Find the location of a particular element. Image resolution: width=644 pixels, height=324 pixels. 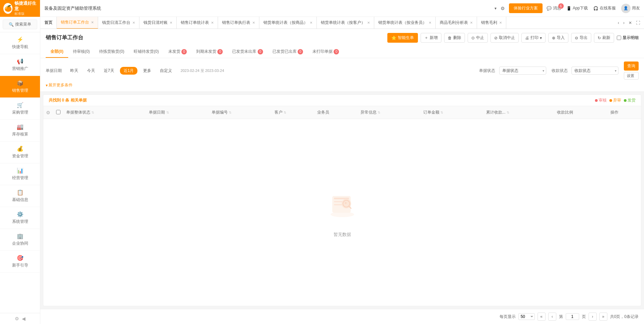

tab-sales-exec-close: ✕ is located at coordinates (254, 23).